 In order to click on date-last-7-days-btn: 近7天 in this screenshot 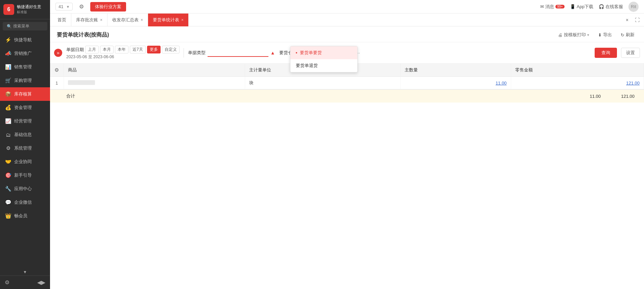, I will do `click(138, 49)`.